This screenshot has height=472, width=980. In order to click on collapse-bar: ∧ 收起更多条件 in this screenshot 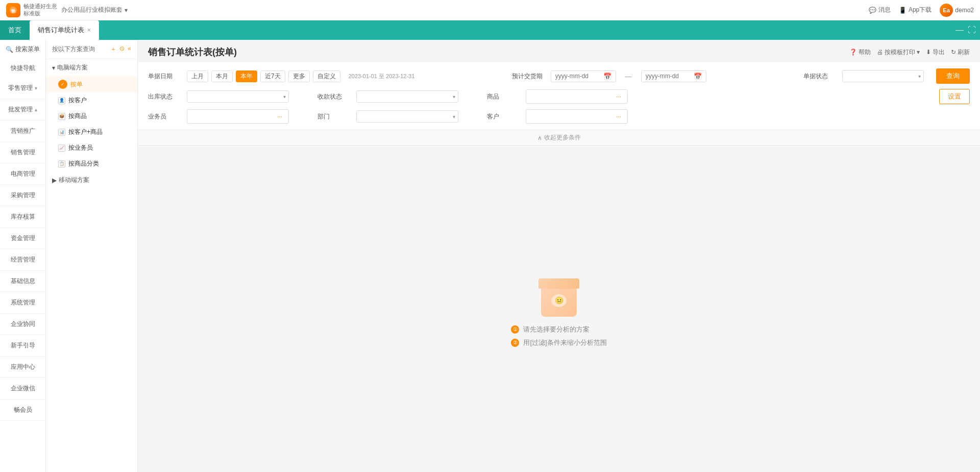, I will do `click(559, 138)`.